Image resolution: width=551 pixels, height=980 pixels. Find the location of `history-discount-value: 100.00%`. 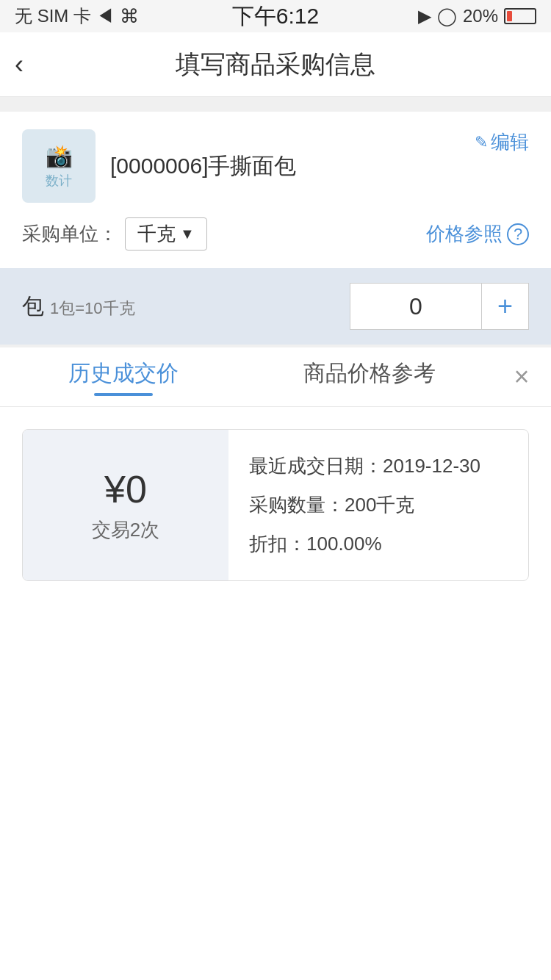

history-discount-value: 100.00% is located at coordinates (344, 544).